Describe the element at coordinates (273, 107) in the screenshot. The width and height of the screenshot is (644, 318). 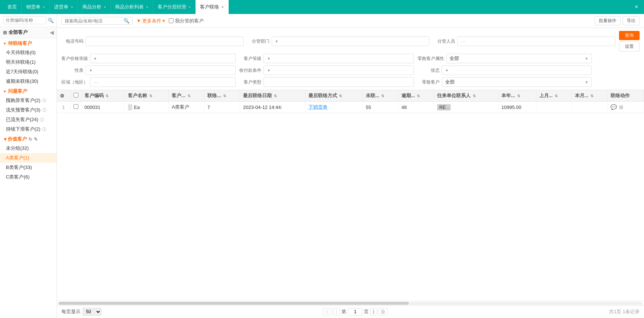
I see `cell-last-date-1: 2023-04-12 14:44:` at that location.